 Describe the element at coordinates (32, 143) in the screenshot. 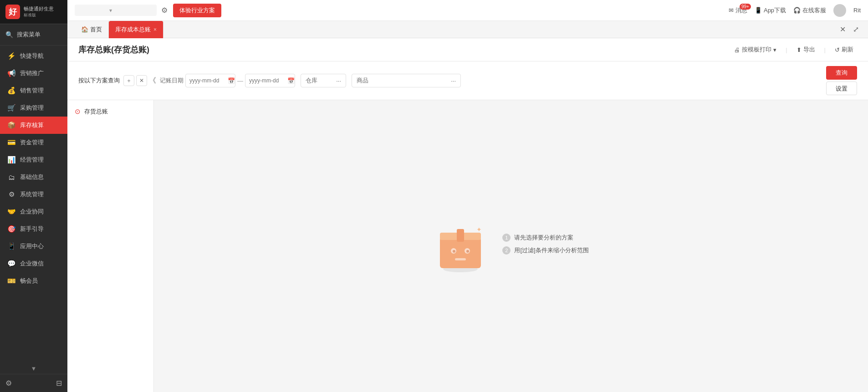

I see `sidebar-item-label: 资金管理` at that location.